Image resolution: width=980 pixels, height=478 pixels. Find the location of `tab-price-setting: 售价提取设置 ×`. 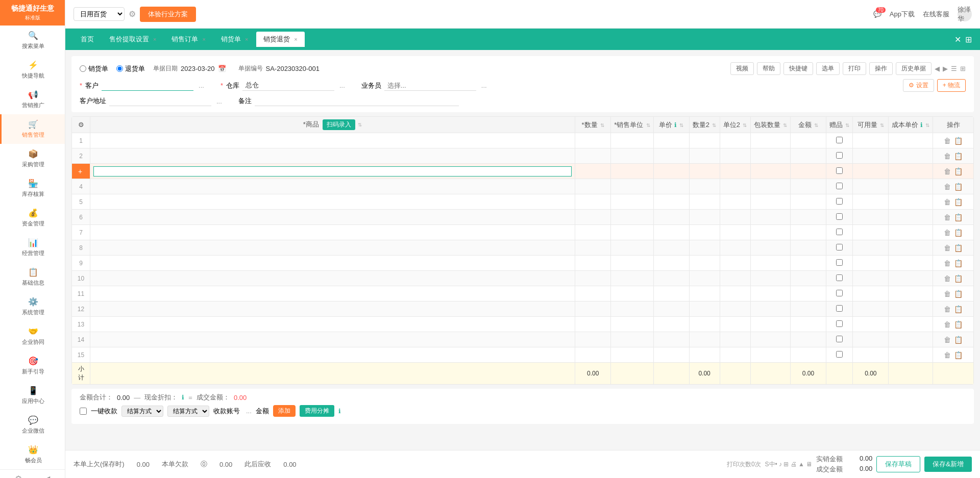

tab-price-setting: 售价提取设置 × is located at coordinates (133, 39).